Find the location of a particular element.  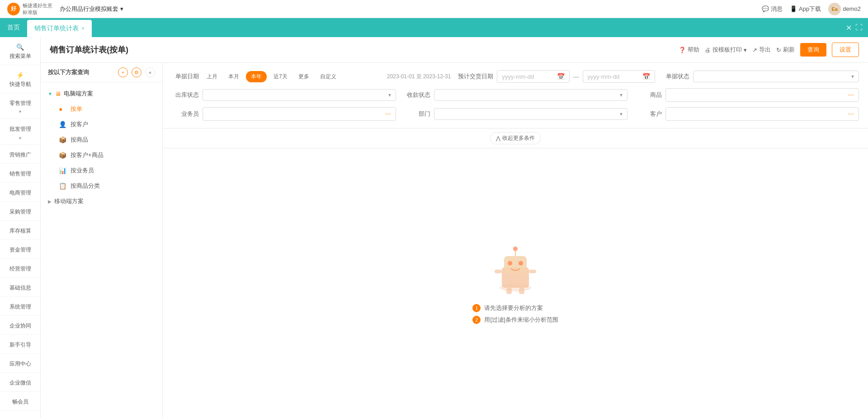

sidebar-item-retail: 零售管理 ▾ is located at coordinates (20, 106).